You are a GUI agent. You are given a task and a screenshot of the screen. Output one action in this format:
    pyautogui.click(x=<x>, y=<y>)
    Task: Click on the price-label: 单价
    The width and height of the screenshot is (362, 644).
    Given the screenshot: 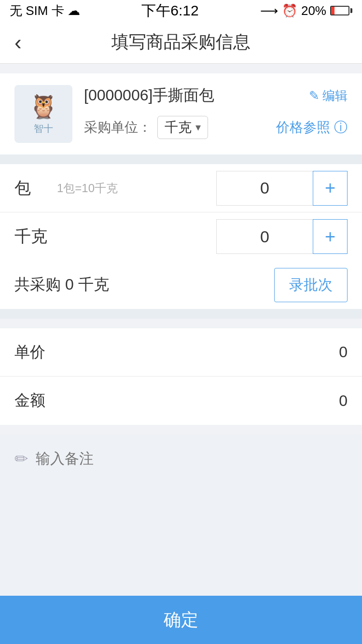 What is the action you would take?
    pyautogui.click(x=30, y=352)
    